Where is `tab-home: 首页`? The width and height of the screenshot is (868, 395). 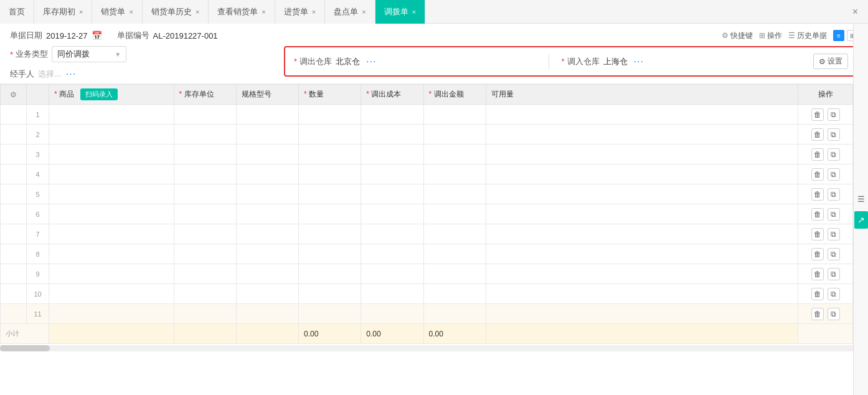
tab-home: 首页 is located at coordinates (17, 12).